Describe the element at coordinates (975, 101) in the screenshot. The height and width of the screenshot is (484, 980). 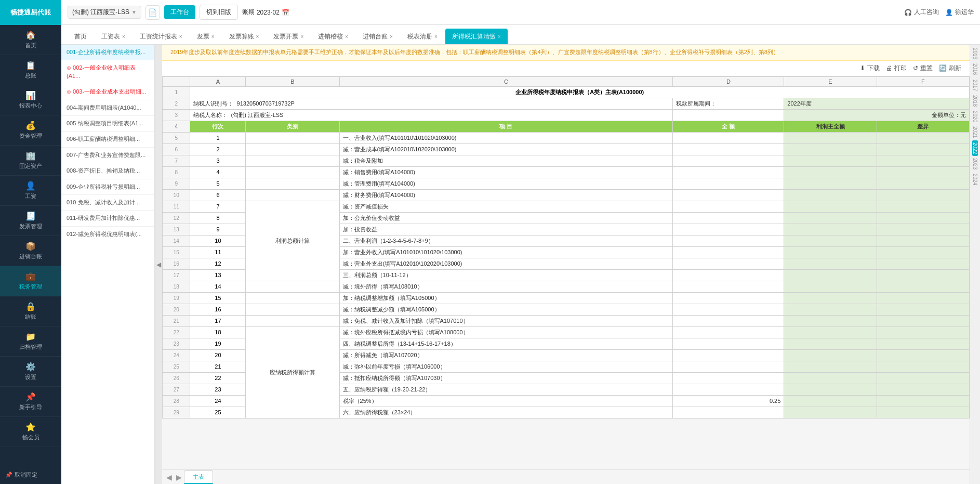
I see `scroll-nav-year-2018: 2018` at that location.